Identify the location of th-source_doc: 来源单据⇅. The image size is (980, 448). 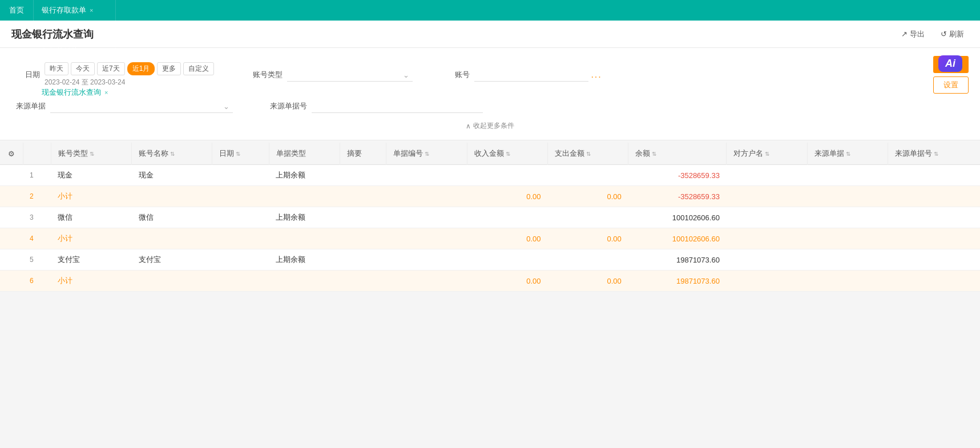
(847, 154).